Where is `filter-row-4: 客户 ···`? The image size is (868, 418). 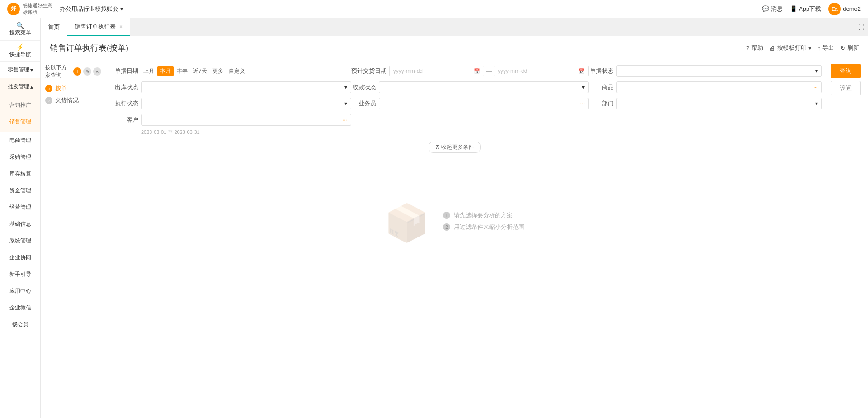
filter-row-4: 客户 ··· is located at coordinates (470, 120).